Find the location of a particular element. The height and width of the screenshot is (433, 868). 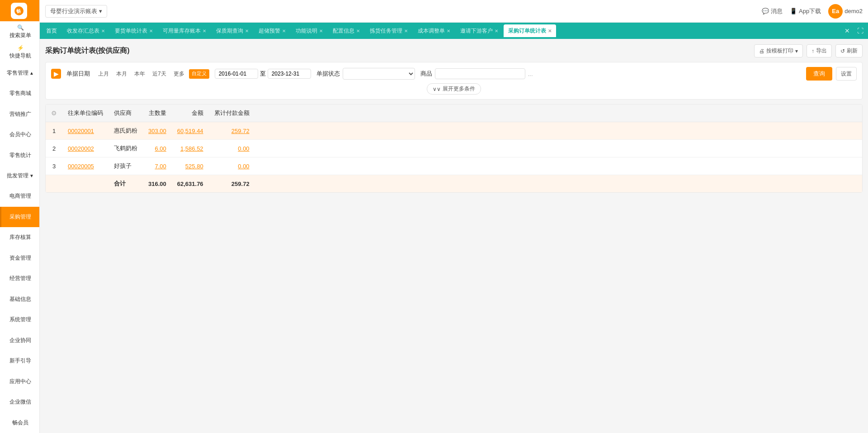

tab-close-all-button: ✕ is located at coordinates (847, 31).